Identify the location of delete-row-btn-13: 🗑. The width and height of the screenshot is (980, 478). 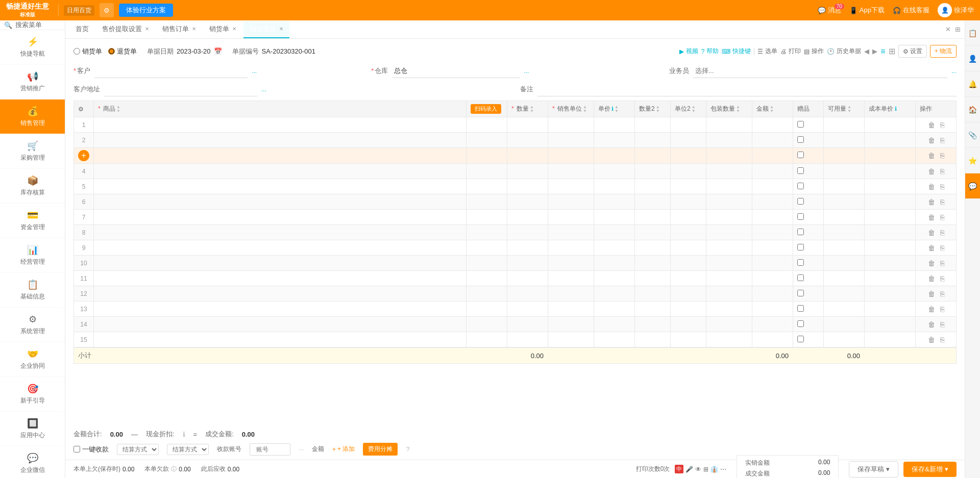
(932, 309).